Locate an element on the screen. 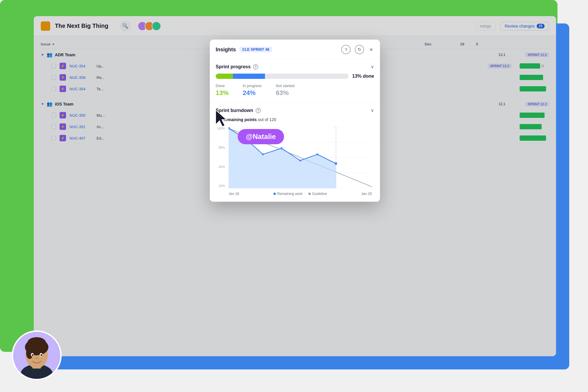  progress-done is located at coordinates (224, 76).